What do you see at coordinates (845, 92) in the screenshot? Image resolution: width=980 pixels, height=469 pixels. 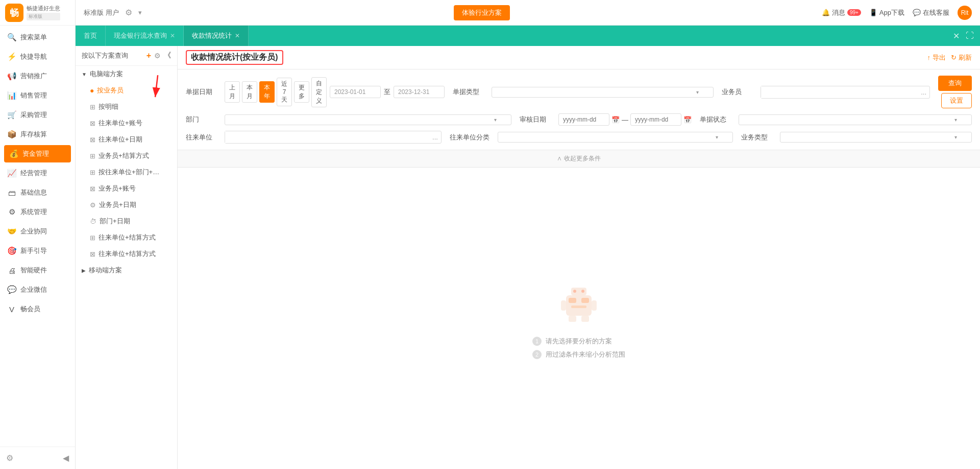 I see `salesperson-field: ...` at bounding box center [845, 92].